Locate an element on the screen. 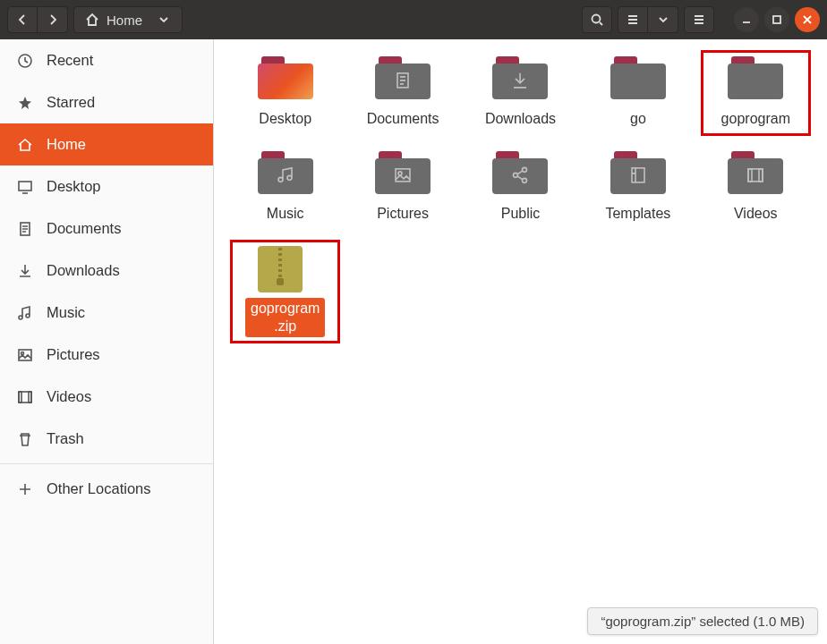 The height and width of the screenshot is (644, 827). sidebar-item-label: Documents is located at coordinates (84, 229).